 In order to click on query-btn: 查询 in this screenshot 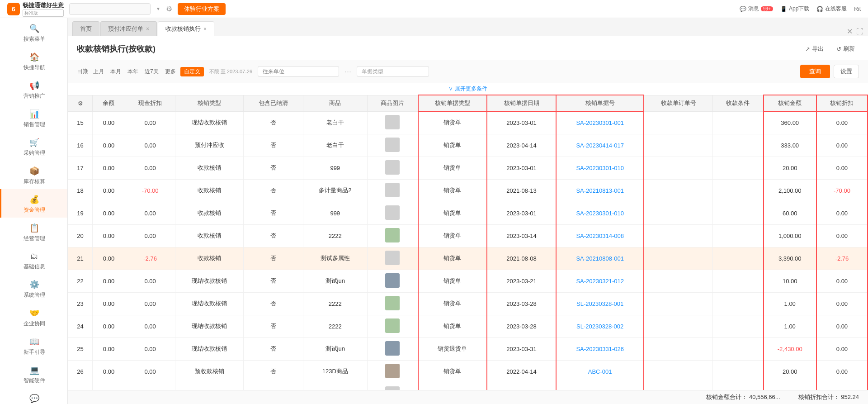, I will do `click(815, 71)`.